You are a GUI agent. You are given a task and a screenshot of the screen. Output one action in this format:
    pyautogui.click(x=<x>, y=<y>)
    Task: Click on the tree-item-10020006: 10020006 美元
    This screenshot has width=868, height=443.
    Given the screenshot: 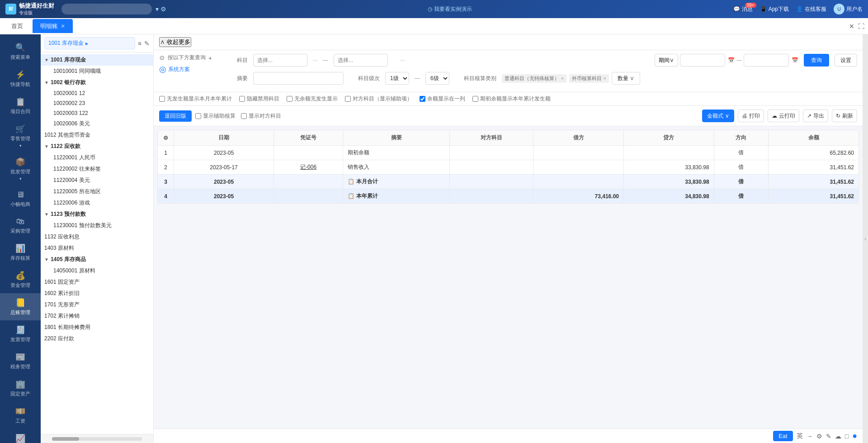 What is the action you would take?
    pyautogui.click(x=97, y=124)
    